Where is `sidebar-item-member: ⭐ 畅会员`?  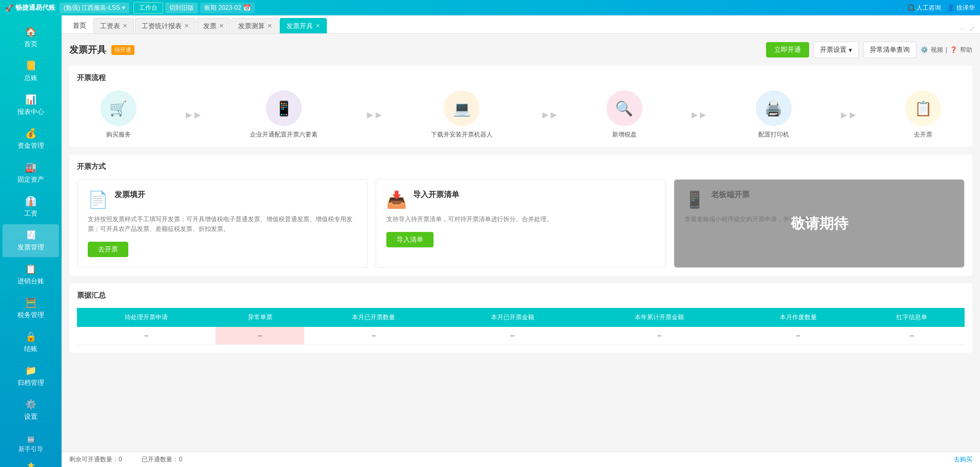 sidebar-item-member: ⭐ 畅会员 is located at coordinates (31, 462).